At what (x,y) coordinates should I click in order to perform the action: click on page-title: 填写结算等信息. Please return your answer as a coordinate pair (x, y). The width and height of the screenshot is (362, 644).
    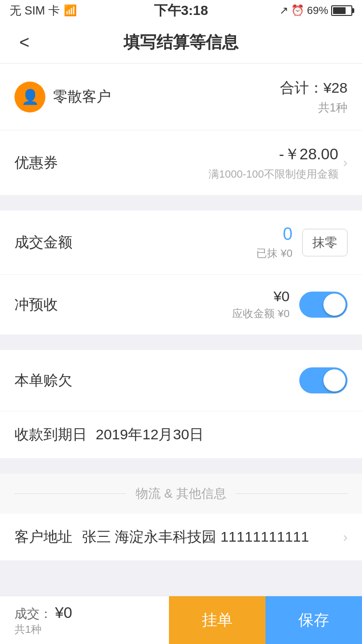
    Looking at the image, I should click on (181, 42).